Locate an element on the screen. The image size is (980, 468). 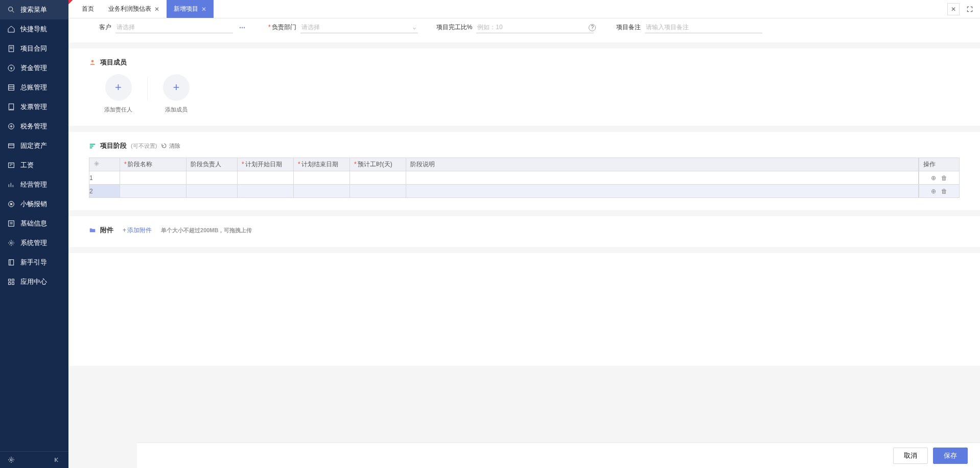
close-panel-icon: ✕ is located at coordinates (953, 9).